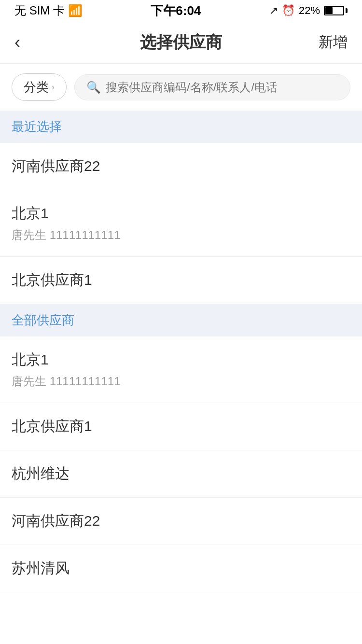 The height and width of the screenshot is (644, 362). What do you see at coordinates (181, 42) in the screenshot?
I see `nav-bar: ‹ 选择供应商 新增` at bounding box center [181, 42].